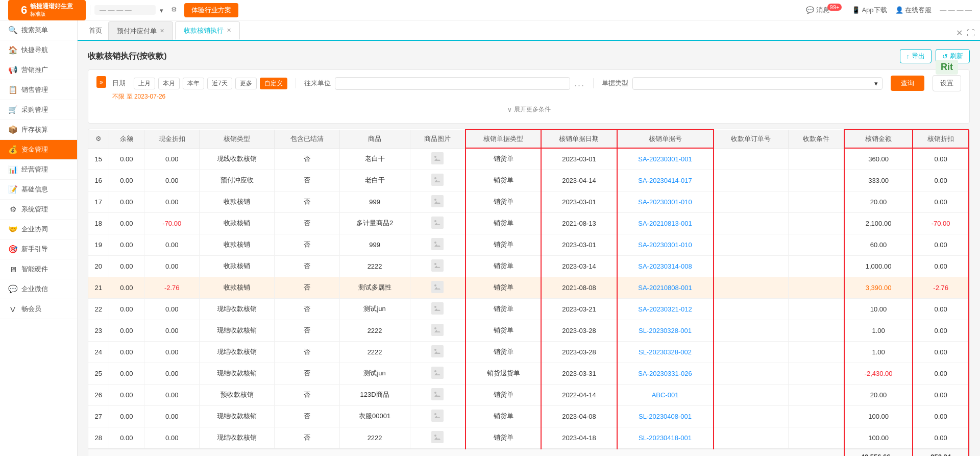  What do you see at coordinates (878, 416) in the screenshot?
I see `td-writeoff-amount: 100.00` at bounding box center [878, 416].